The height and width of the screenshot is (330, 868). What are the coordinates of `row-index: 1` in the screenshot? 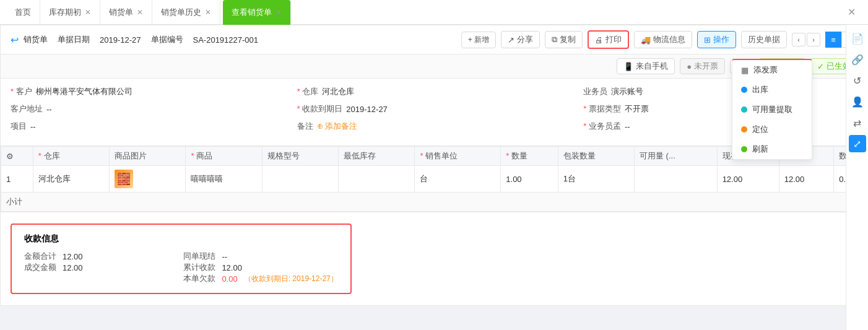 It's located at (17, 180).